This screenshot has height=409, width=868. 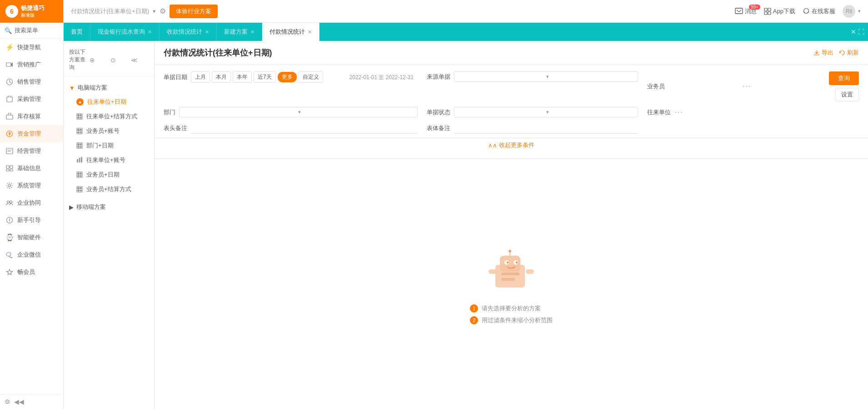 What do you see at coordinates (7, 402) in the screenshot?
I see `settings-footer-icon: ⚙` at bounding box center [7, 402].